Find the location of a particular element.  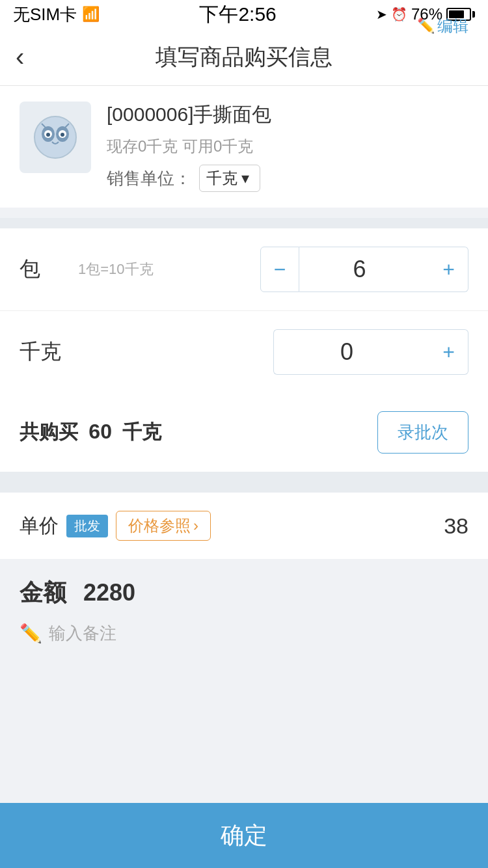

product-logo is located at coordinates (55, 137).